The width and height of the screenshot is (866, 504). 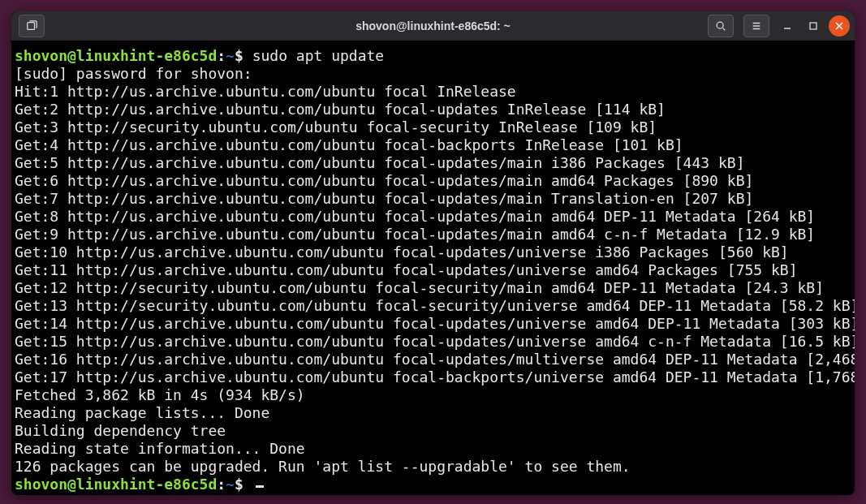 I want to click on new-tab-icon, so click(x=32, y=26).